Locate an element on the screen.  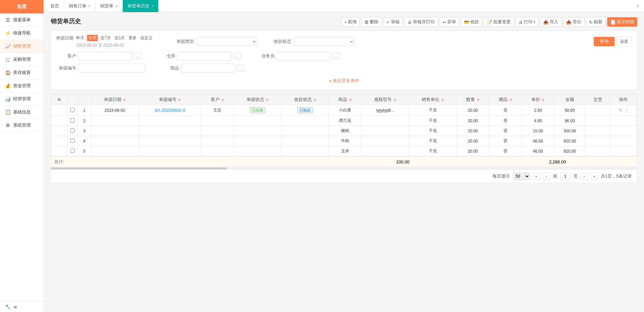
last-page-btn: » is located at coordinates (594, 176).